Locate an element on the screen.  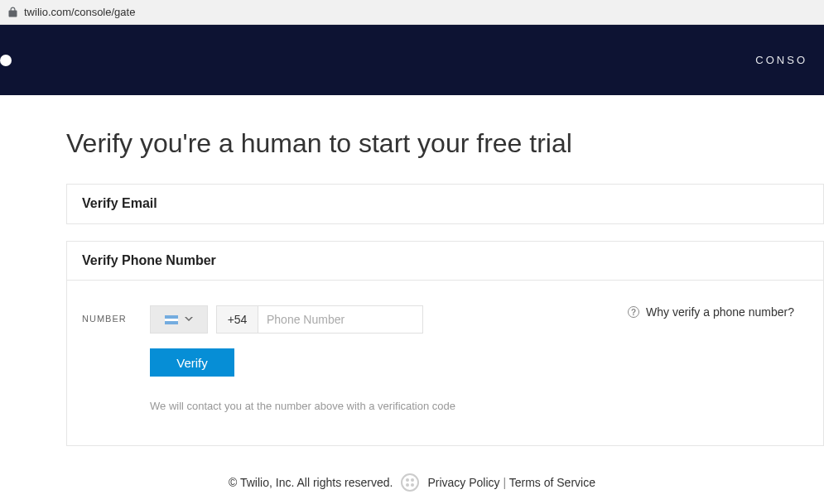
browser-address-bar: twilio.com/console/gate is located at coordinates (412, 12).